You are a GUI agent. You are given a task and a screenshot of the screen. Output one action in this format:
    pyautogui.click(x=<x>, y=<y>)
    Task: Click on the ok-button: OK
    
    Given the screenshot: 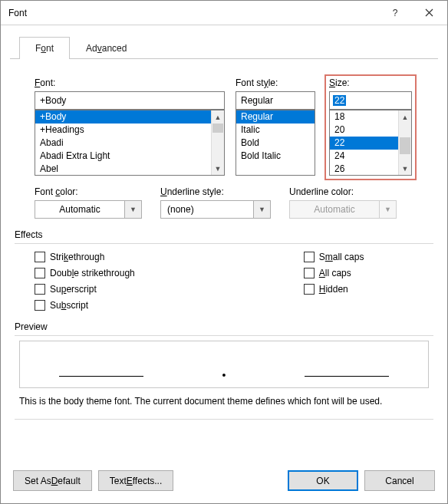 What is the action you would take?
    pyautogui.click(x=323, y=480)
    